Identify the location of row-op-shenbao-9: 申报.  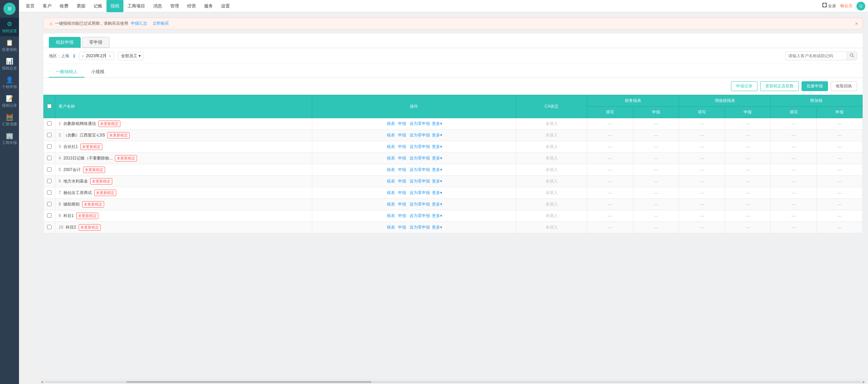
(402, 227).